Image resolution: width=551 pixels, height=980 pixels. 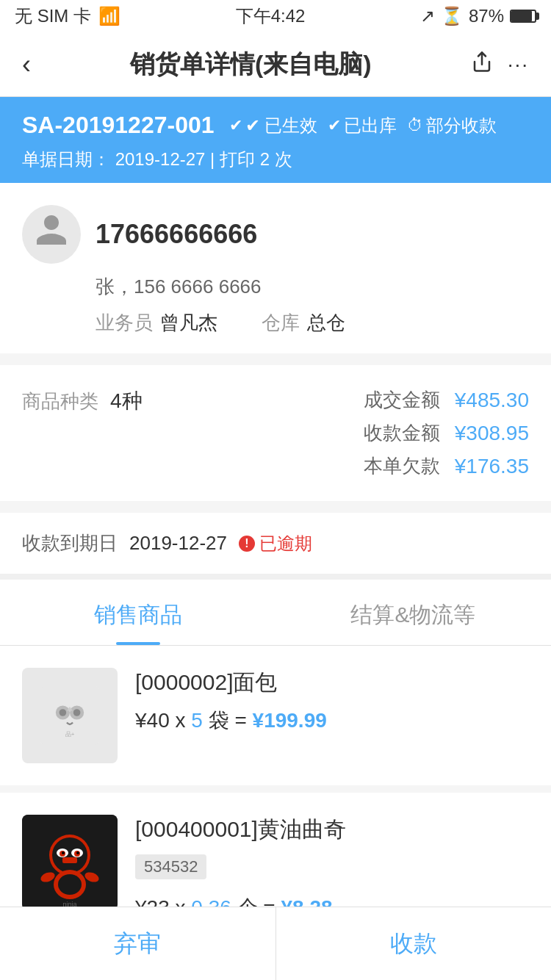 I want to click on salesperson-value: 曾凡杰, so click(x=189, y=323).